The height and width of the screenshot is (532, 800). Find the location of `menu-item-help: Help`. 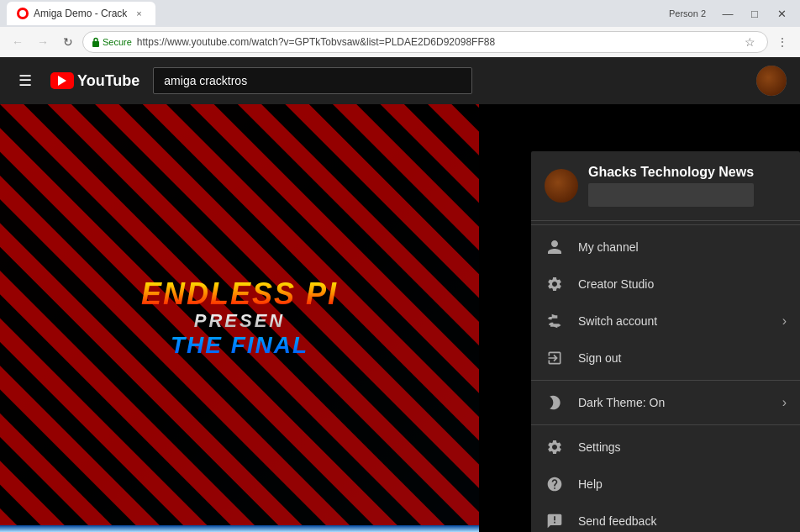

menu-item-help: Help is located at coordinates (666, 484).